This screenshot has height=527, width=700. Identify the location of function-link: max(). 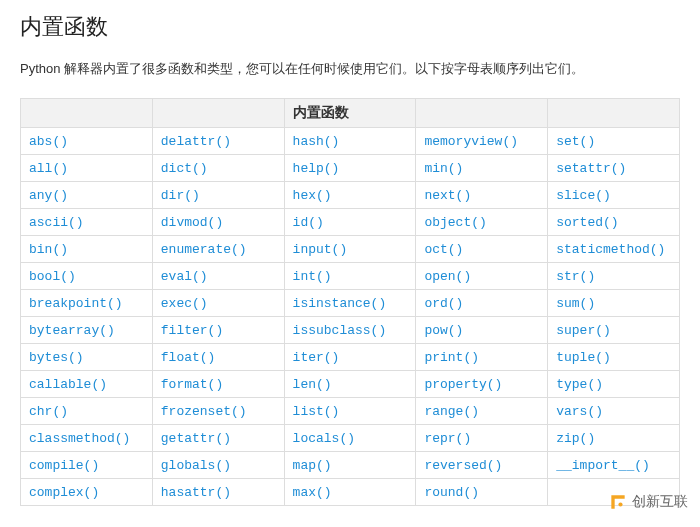
(312, 492).